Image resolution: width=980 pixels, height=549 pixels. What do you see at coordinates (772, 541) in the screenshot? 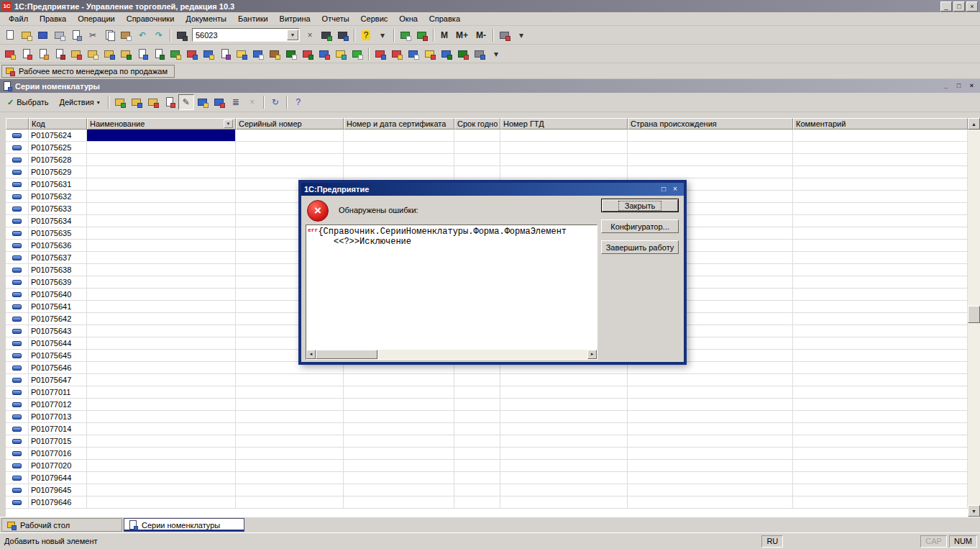
I see `language-indicator: RU` at bounding box center [772, 541].